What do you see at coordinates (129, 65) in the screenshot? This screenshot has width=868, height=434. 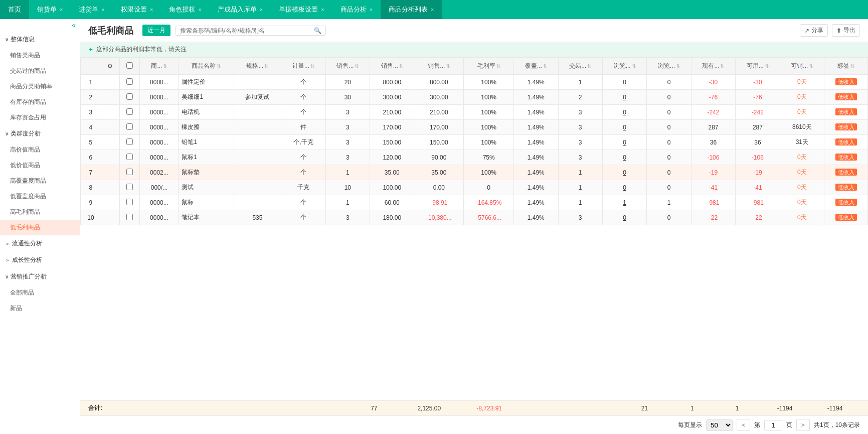 I see `select-all-checkbox` at bounding box center [129, 65].